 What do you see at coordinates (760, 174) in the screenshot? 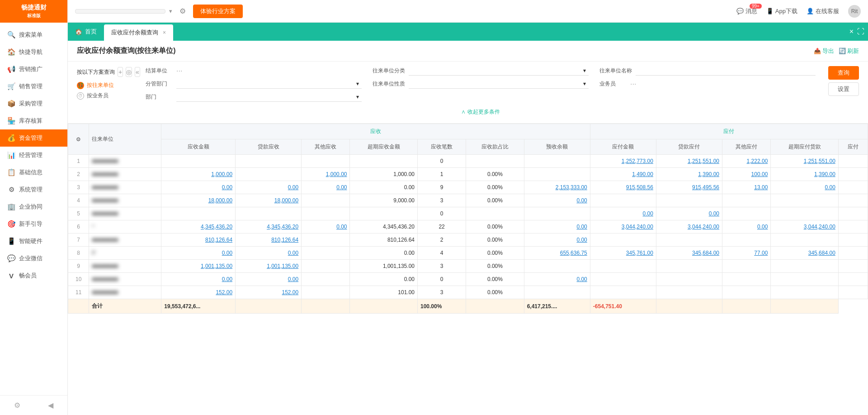
I see `cell-link: 100.00` at bounding box center [760, 174].